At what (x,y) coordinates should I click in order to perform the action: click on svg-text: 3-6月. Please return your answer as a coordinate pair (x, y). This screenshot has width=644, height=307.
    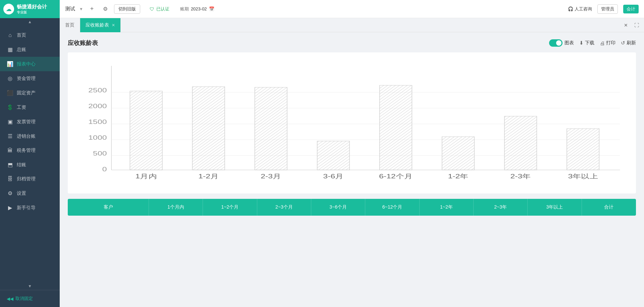
    Looking at the image, I should click on (333, 176).